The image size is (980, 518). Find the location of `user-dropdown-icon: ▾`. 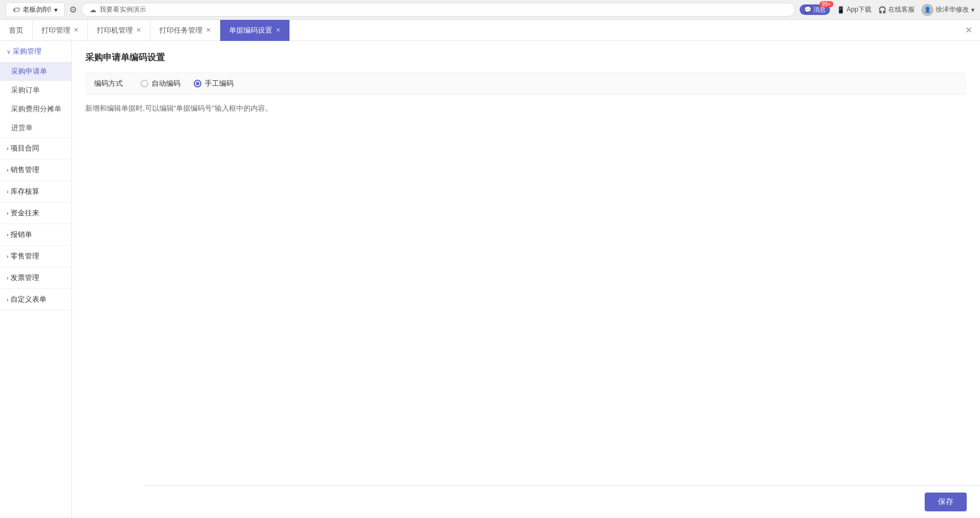

user-dropdown-icon: ▾ is located at coordinates (973, 10).